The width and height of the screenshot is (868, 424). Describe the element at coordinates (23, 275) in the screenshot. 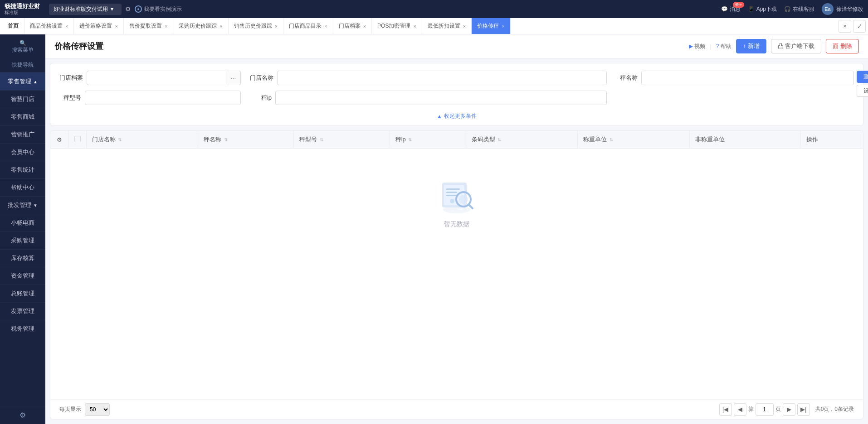

I see `sidebar-item-finance: 资金管理` at that location.